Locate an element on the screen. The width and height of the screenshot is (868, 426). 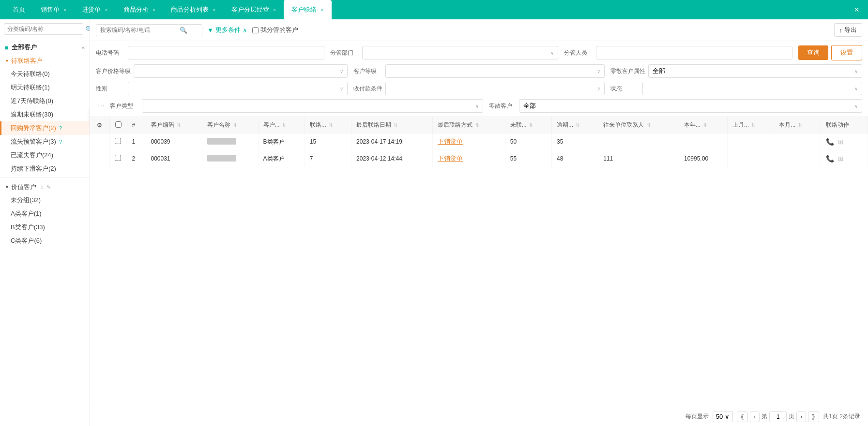
query-button: 查询 is located at coordinates (813, 53).